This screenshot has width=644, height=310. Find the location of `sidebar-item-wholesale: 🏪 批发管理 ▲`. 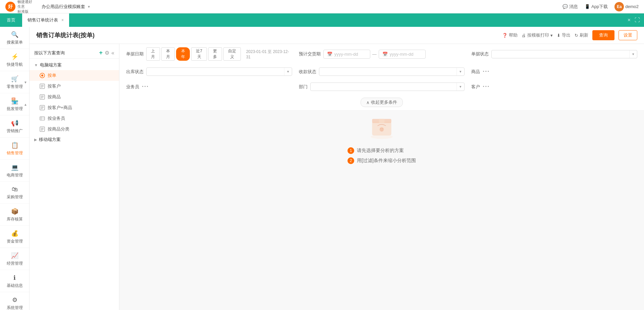

sidebar-item-wholesale: 🏪 批发管理 ▲ is located at coordinates (15, 104).